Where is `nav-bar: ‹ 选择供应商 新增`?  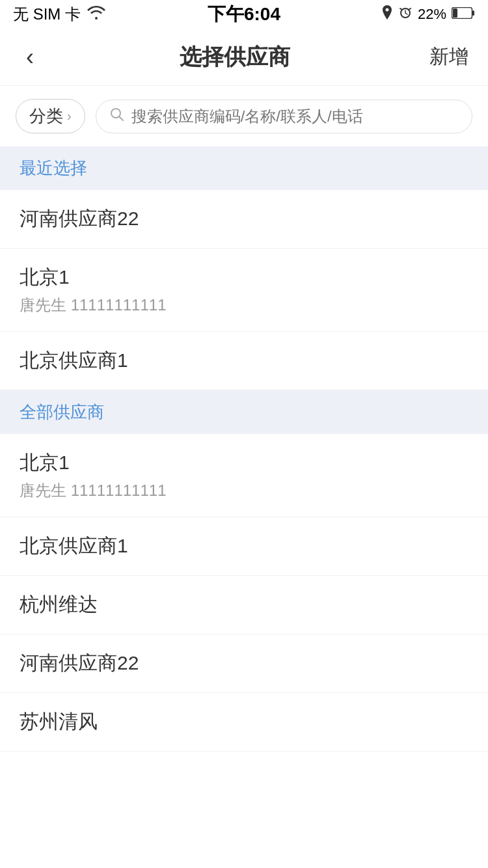
nav-bar: ‹ 选择供应商 新增 is located at coordinates (244, 57).